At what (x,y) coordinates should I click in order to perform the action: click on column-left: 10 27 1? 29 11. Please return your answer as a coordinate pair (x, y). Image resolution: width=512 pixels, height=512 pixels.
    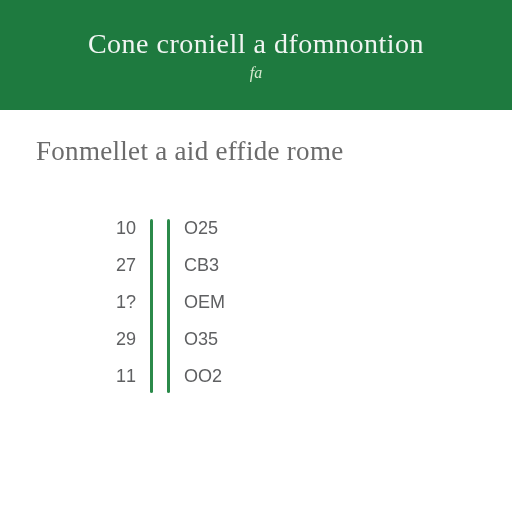
    Looking at the image, I should click on (133, 306).